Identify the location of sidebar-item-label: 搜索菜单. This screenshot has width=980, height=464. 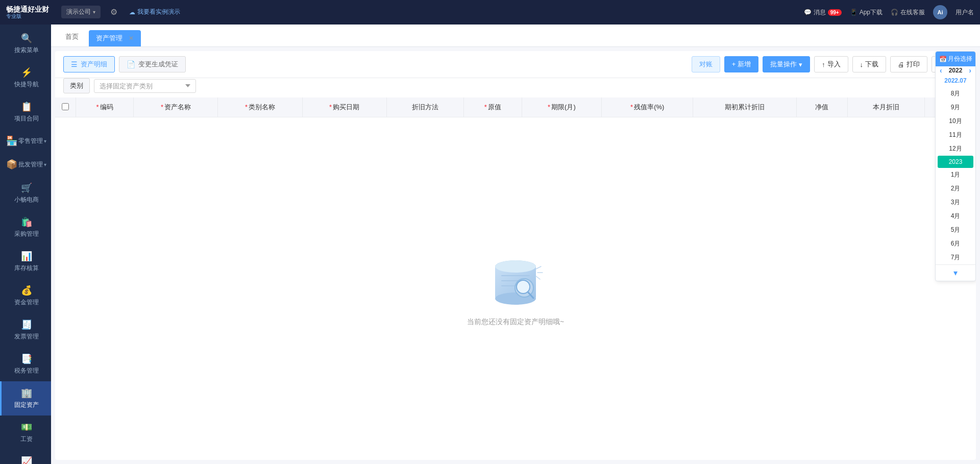
(27, 50).